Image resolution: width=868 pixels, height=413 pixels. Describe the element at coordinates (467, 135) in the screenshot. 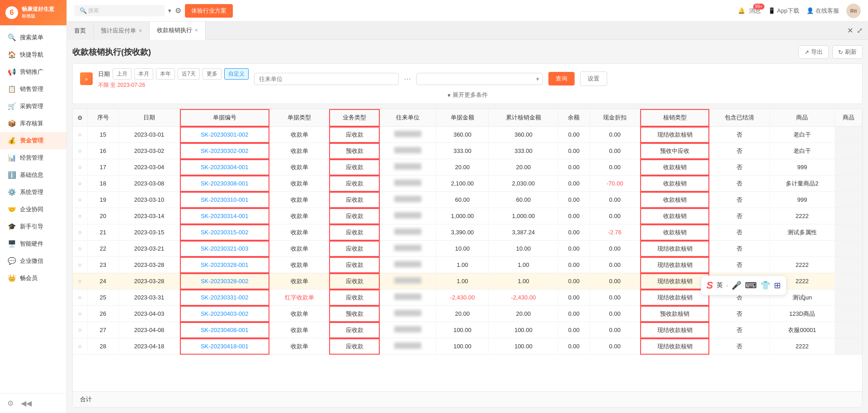

I see `table-row: ○ 15 2023-03-01 SK-20230301-002 收款单 应收款 …` at that location.